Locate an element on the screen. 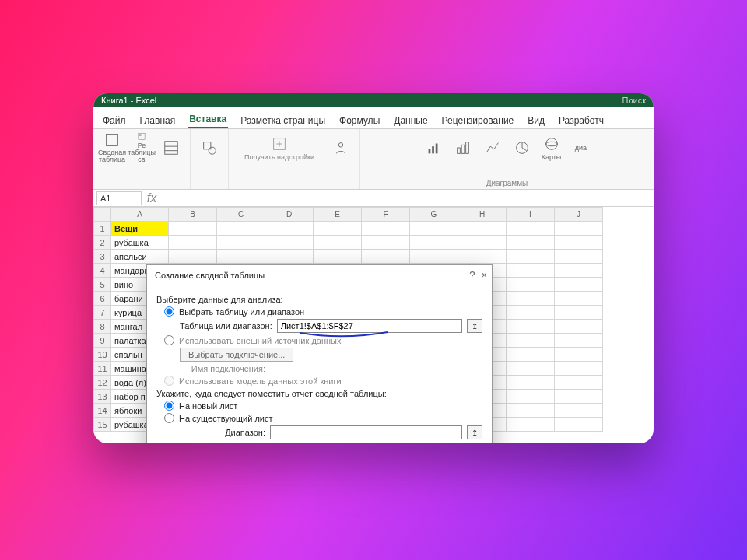 The image size is (747, 560). dest-range-label: Диапазон: is located at coordinates (223, 432).